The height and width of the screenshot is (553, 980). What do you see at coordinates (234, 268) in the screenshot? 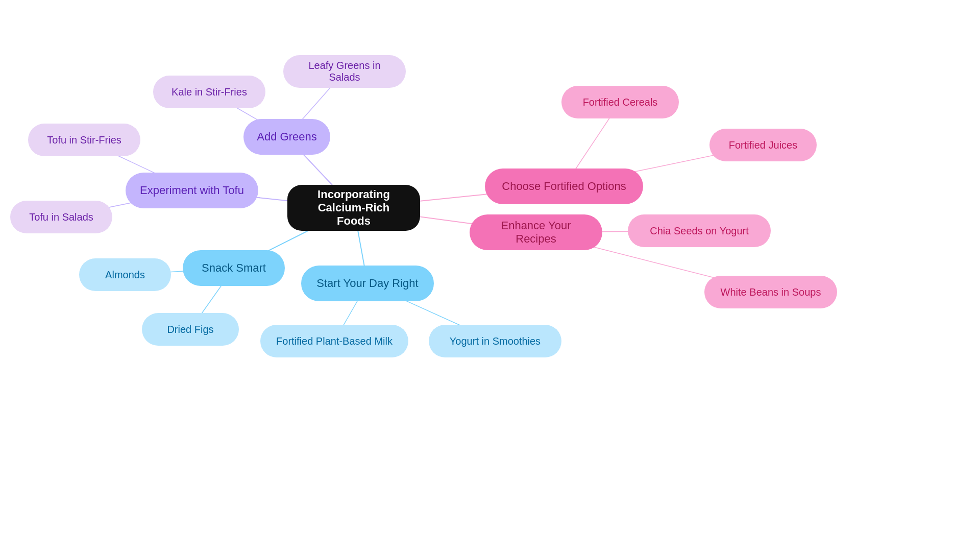
I see `node-snack-smart: Snack Smart` at bounding box center [234, 268].